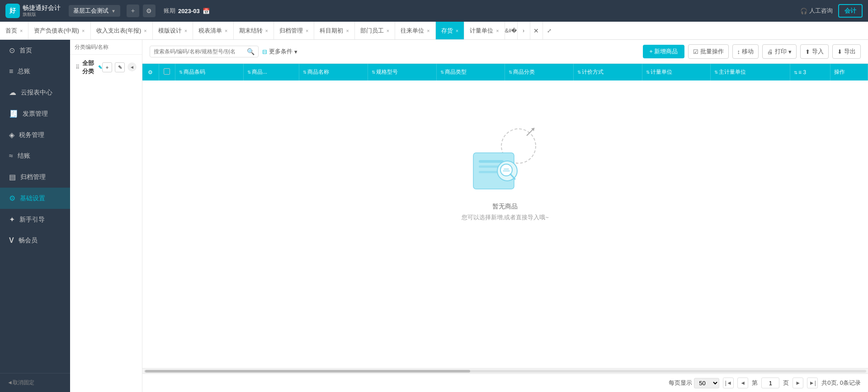 Image resolution: width=868 pixels, height=392 pixels. Describe the element at coordinates (307, 31) in the screenshot. I see `tab-archive-close: ×` at that location.